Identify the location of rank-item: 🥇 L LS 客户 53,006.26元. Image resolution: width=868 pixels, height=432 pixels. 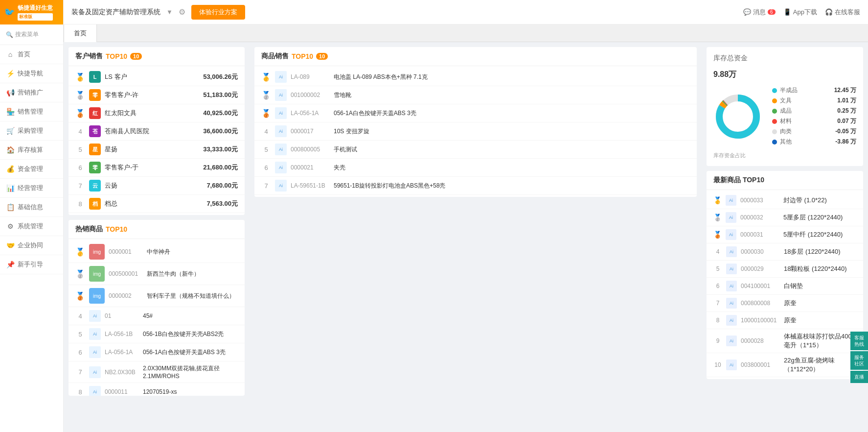
(157, 77).